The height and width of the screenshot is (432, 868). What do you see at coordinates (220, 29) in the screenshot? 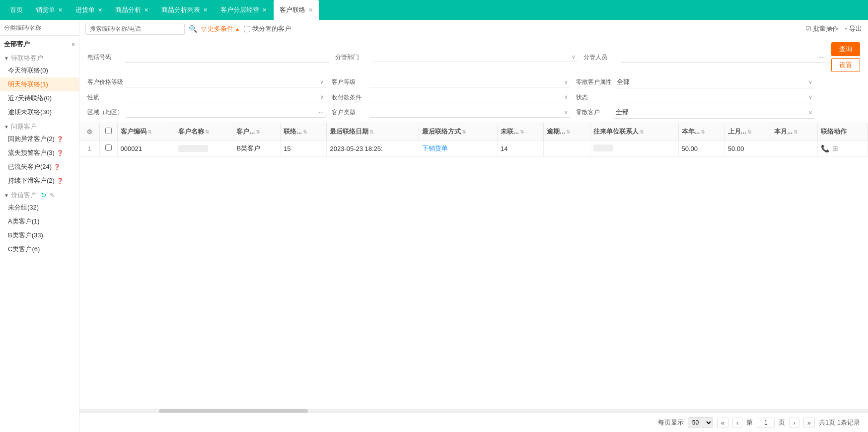
I see `more-conditions-button: ▽ 更多条件 ▲` at bounding box center [220, 29].